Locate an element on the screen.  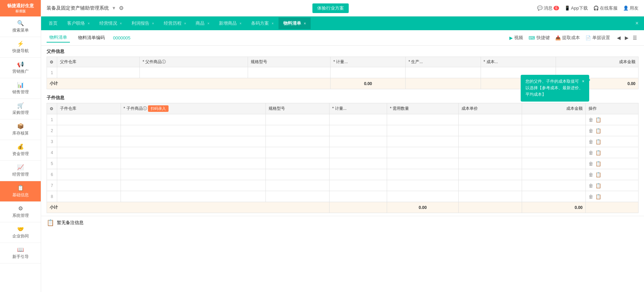
sidebar-item-search: 🔍 搜索菜单 is located at coordinates (21, 27).